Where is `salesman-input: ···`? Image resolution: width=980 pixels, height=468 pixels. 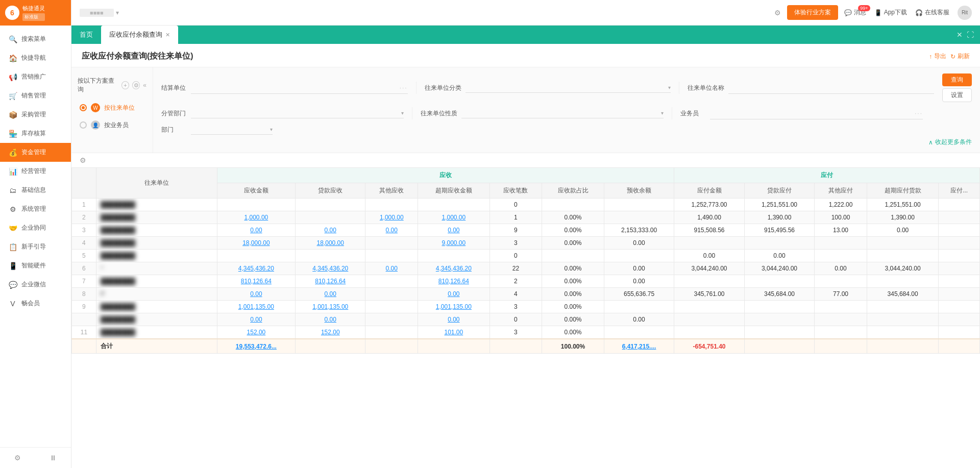
salesman-input: ··· is located at coordinates (817, 113).